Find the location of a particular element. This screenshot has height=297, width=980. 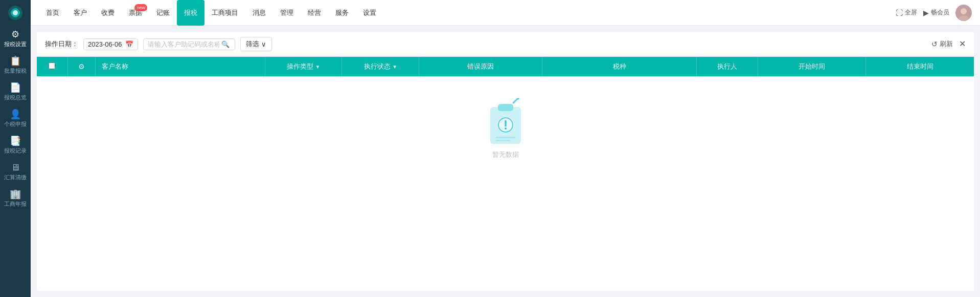

th-error: 错误原因 is located at coordinates (481, 67).